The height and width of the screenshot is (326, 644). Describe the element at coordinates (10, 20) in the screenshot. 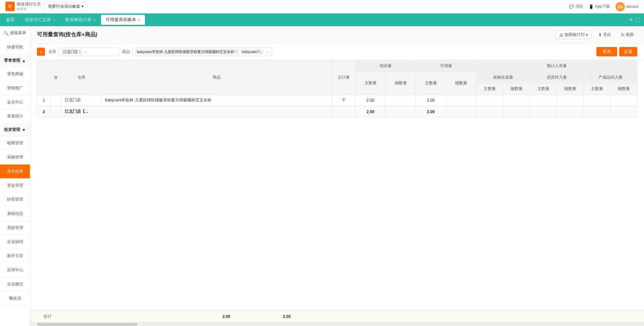

I see `tab-home: 首页` at that location.